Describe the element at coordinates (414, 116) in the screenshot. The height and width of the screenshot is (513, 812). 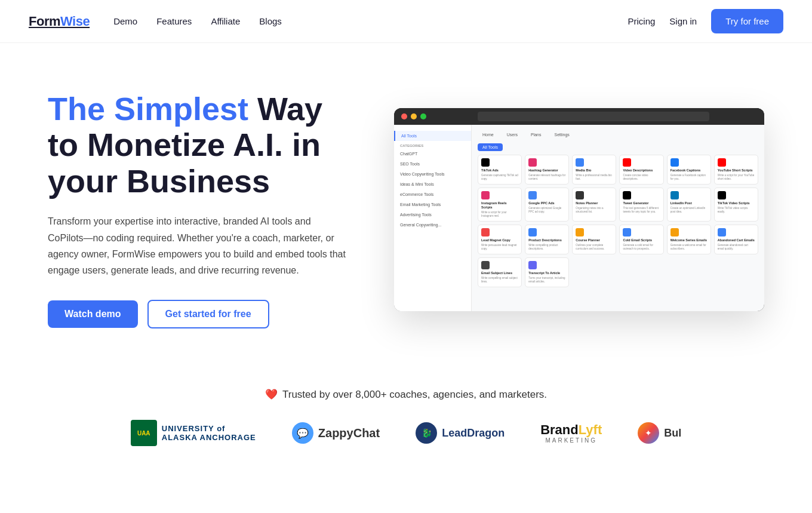
I see `window-min-dot` at that location.